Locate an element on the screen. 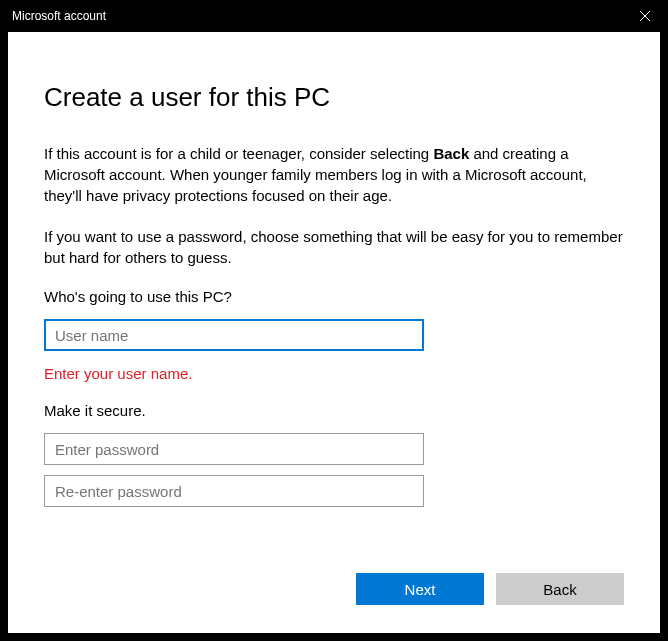 Image resolution: width=668 pixels, height=641 pixels. window-title: Microsoft account is located at coordinates (59, 16).